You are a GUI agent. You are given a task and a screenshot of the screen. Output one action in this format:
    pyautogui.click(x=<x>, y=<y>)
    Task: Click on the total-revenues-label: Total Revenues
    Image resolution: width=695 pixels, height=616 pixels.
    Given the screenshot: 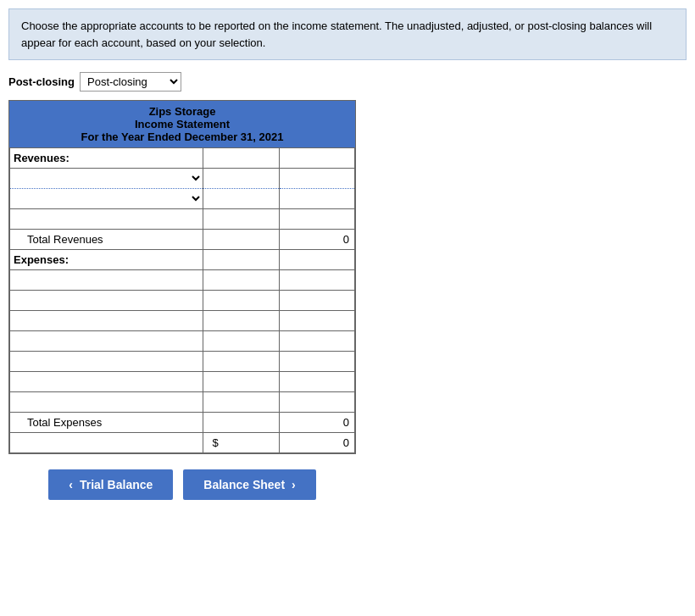 What is the action you would take?
    pyautogui.click(x=107, y=240)
    